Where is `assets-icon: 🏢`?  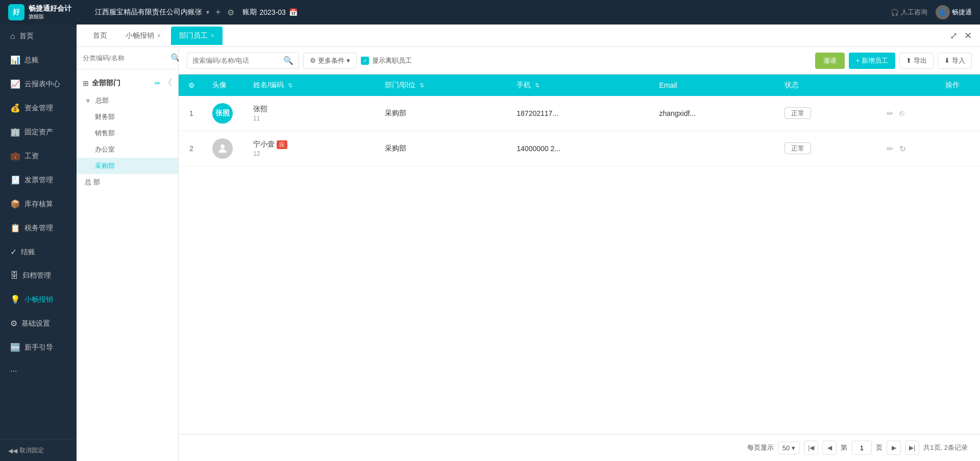
assets-icon: 🏢 is located at coordinates (15, 132).